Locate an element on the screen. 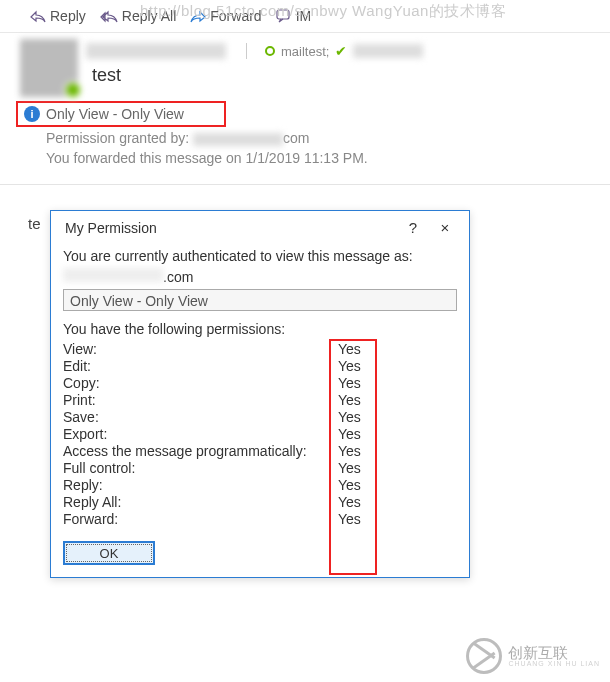 The height and width of the screenshot is (682, 610). permission-banner: i Only View - Only View is located at coordinates (121, 114).